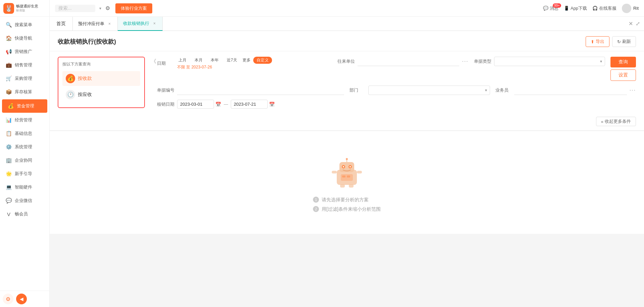 The width and height of the screenshot is (644, 307). Describe the element at coordinates (100, 8) in the screenshot. I see `topbar-chevron-icon: ▾` at that location.